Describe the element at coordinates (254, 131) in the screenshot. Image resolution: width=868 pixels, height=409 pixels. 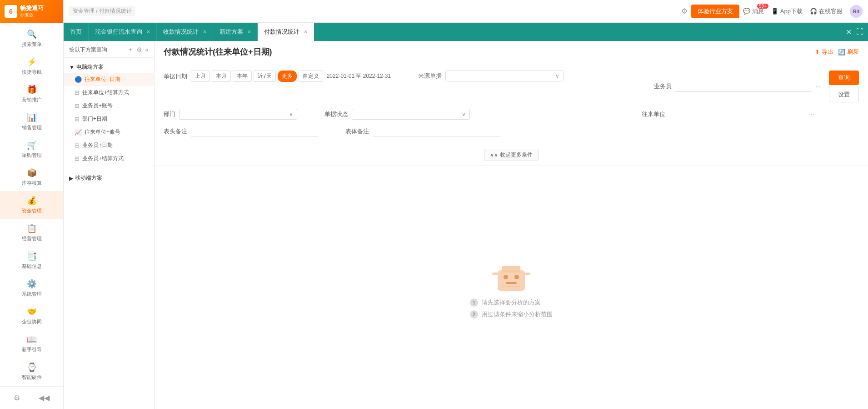
I see `header-remark-input` at that location.